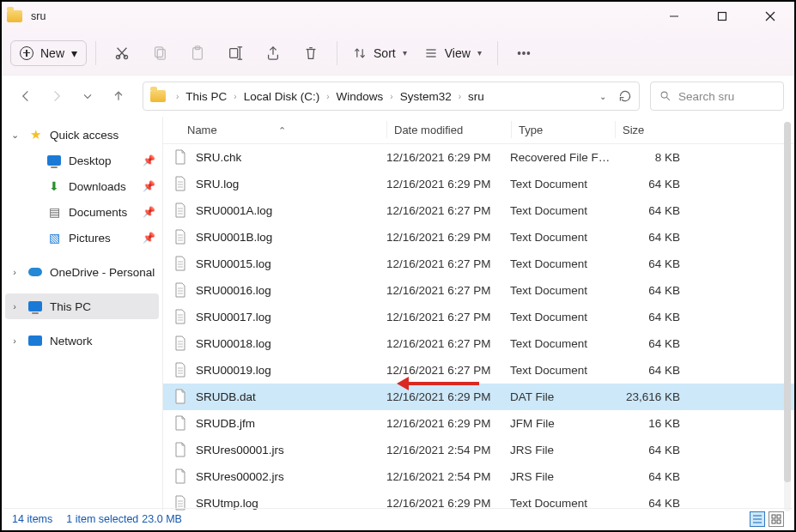 Image resolution: width=796 pixels, height=532 pixels. What do you see at coordinates (706, 96) in the screenshot?
I see `search-placeholder: Search sru` at bounding box center [706, 96].